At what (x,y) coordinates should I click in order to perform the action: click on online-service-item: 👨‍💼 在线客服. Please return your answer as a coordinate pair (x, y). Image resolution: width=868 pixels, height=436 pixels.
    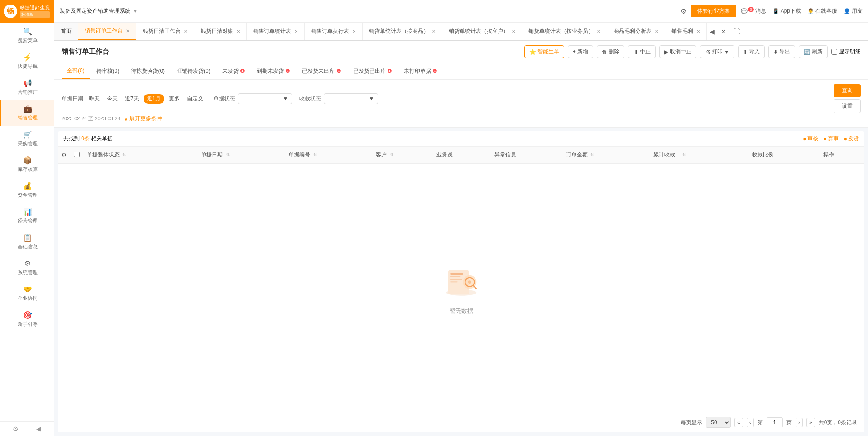
    Looking at the image, I should click on (822, 11).